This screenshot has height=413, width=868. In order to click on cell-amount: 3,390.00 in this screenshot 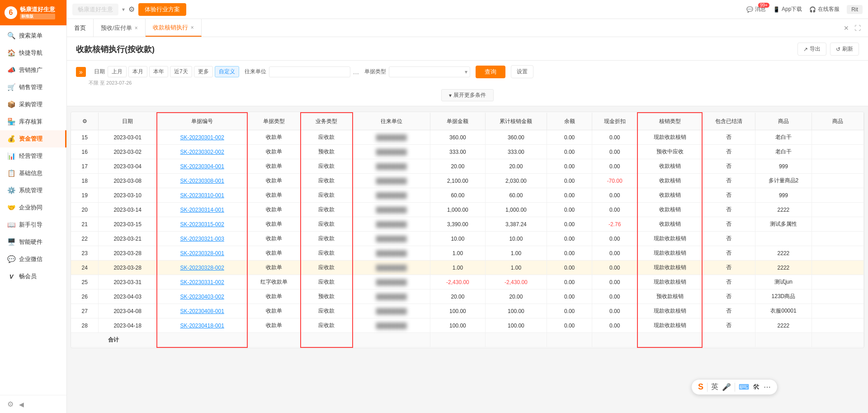, I will do `click(458, 224)`.